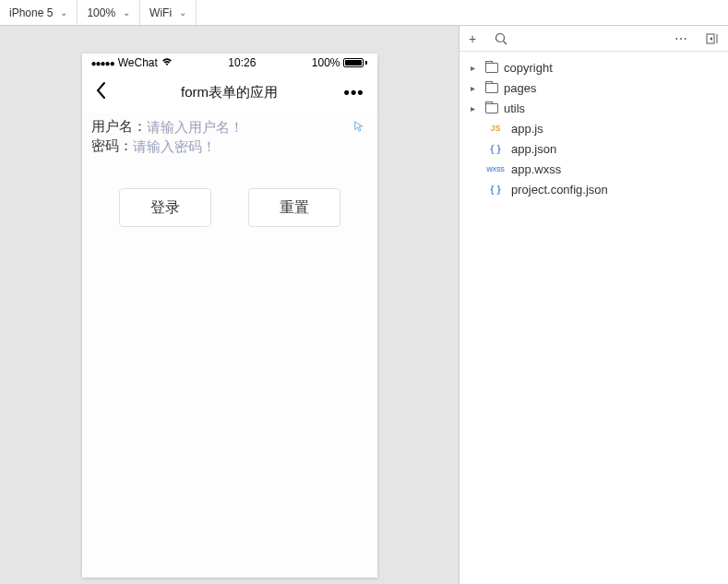 Image resolution: width=728 pixels, height=584 pixels. What do you see at coordinates (594, 108) in the screenshot?
I see `folder-row: ▸utils` at bounding box center [594, 108].